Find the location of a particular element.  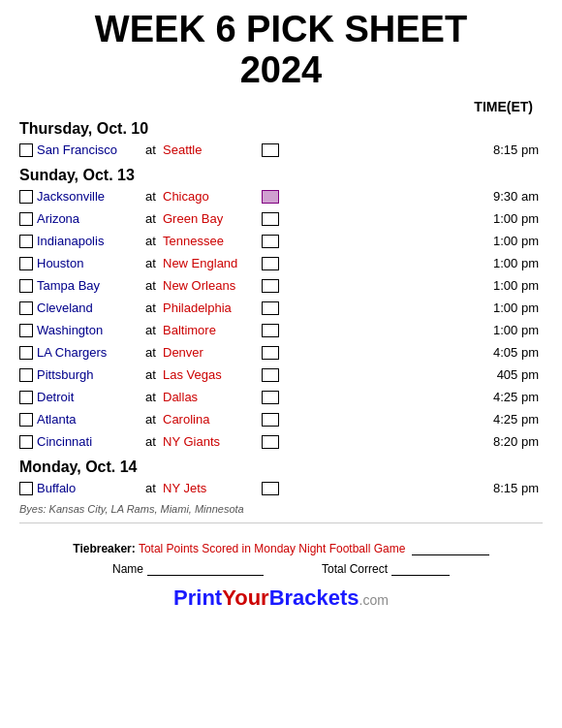

byes-text: Byes: Kansas City, LA Rams, Miami, Minne… is located at coordinates (281, 509).